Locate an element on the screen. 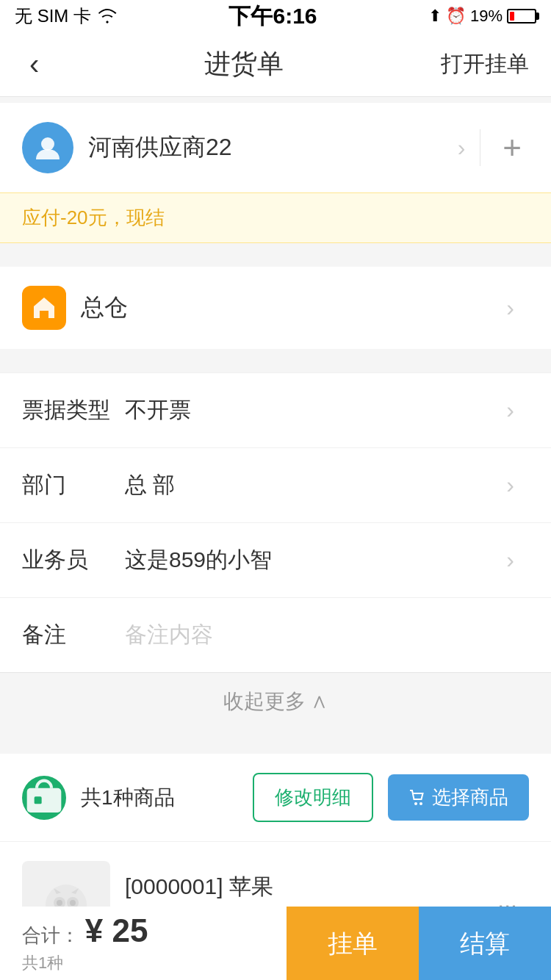 This screenshot has height=980, width=551. status-right: ⬆ ⏰ 19% is located at coordinates (482, 16).